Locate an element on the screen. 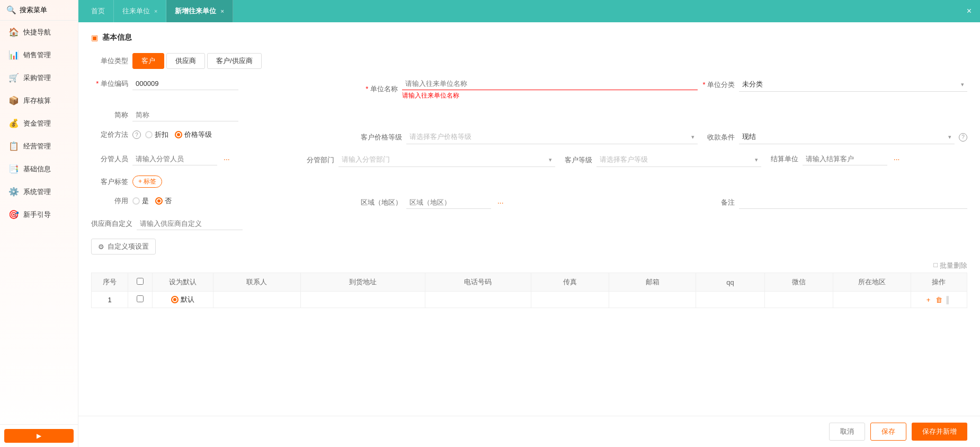 The height and width of the screenshot is (447, 980). customer-price-level-select: 请选择客户价格等级 ▾ is located at coordinates (552, 137).